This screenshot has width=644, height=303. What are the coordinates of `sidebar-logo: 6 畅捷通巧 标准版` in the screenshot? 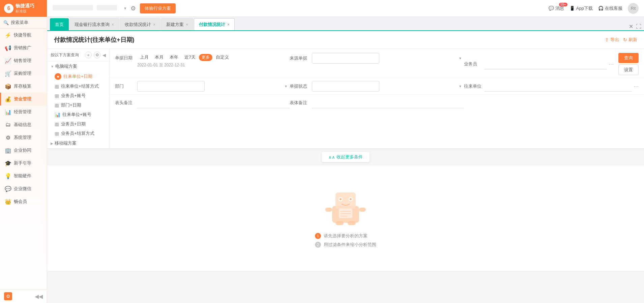 It's located at (24, 8).